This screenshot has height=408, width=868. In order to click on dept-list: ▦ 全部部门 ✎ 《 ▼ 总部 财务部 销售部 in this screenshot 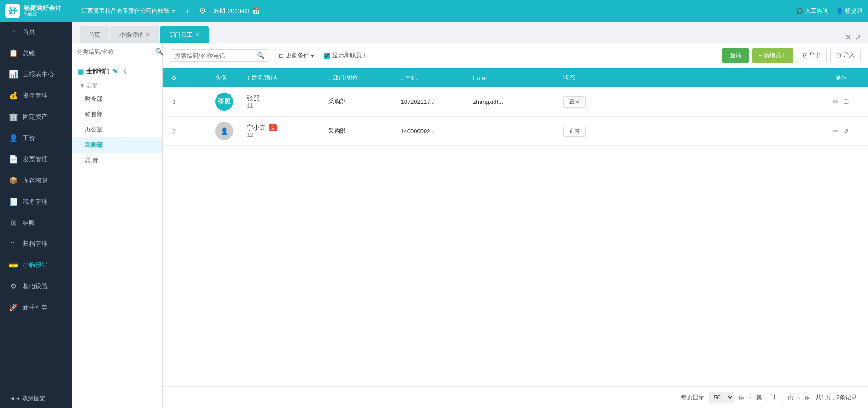, I will do `click(118, 234)`.